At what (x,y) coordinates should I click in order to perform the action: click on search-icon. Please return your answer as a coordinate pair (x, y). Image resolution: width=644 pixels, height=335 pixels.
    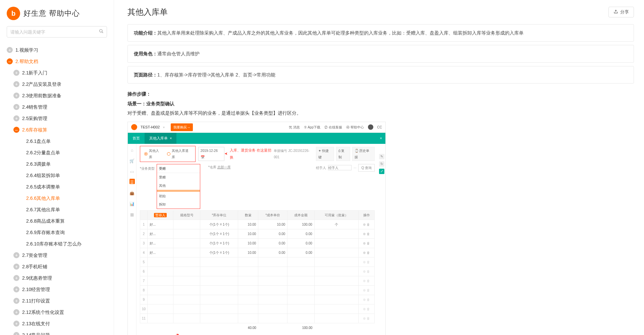
    Looking at the image, I should click on (101, 32).